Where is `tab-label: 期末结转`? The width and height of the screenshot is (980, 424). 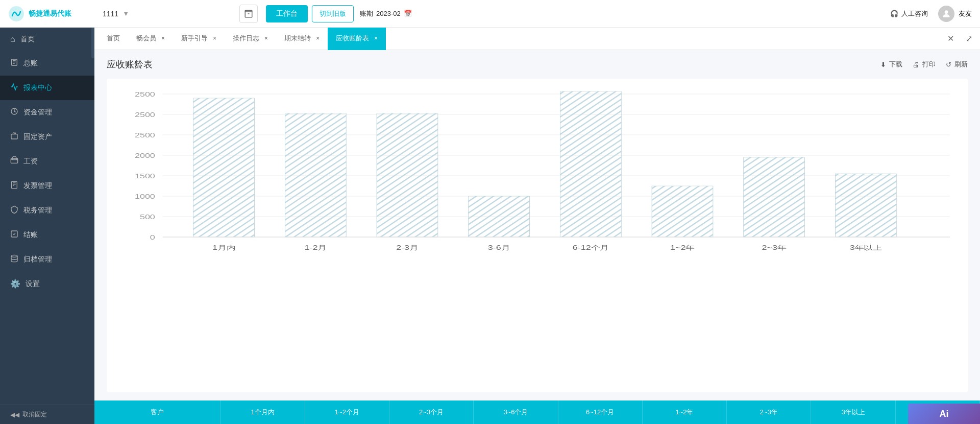 tab-label: 期末结转 is located at coordinates (298, 38).